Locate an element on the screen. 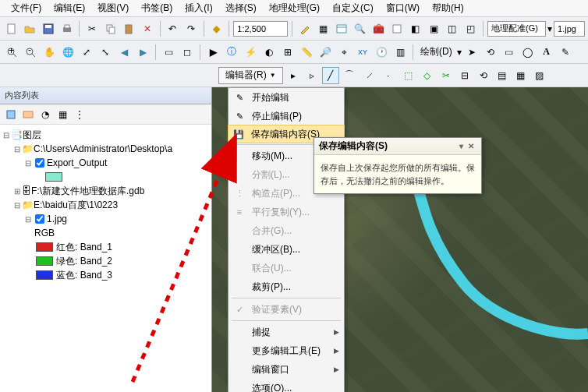 The image size is (588, 392). rotate-tool-icon: ⟲ is located at coordinates (484, 76).